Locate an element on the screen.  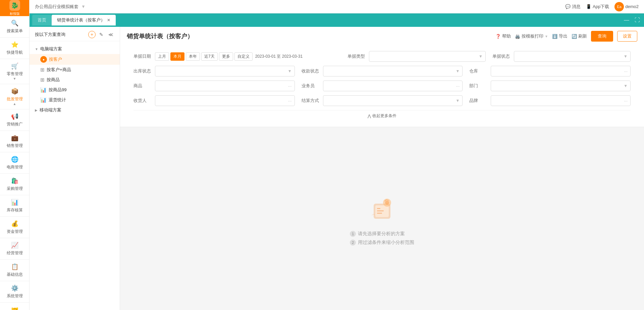
sidebar-item-label: 资金管理 is located at coordinates (15, 231).